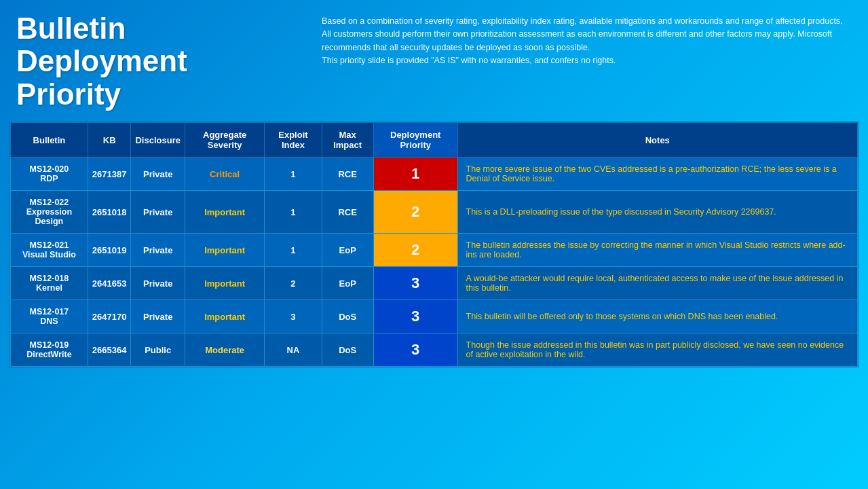  I want to click on td-exploit-5: NA, so click(293, 350).